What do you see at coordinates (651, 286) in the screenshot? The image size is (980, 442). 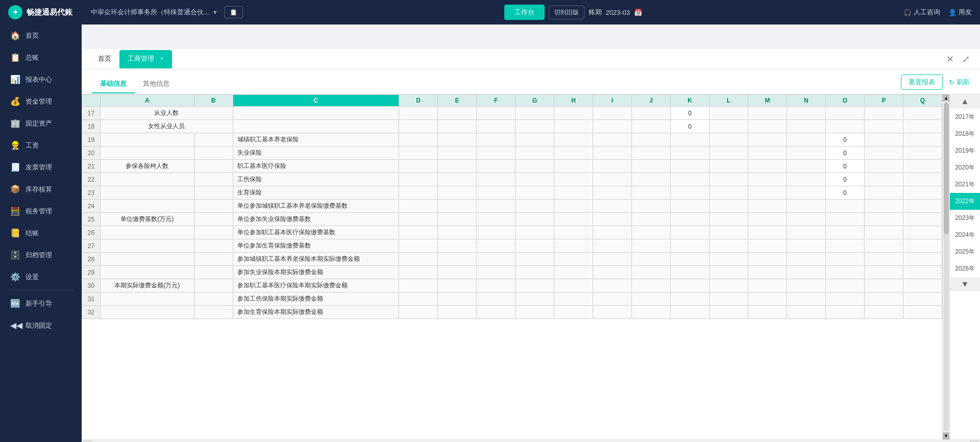 I see `cell-30-j` at bounding box center [651, 286].